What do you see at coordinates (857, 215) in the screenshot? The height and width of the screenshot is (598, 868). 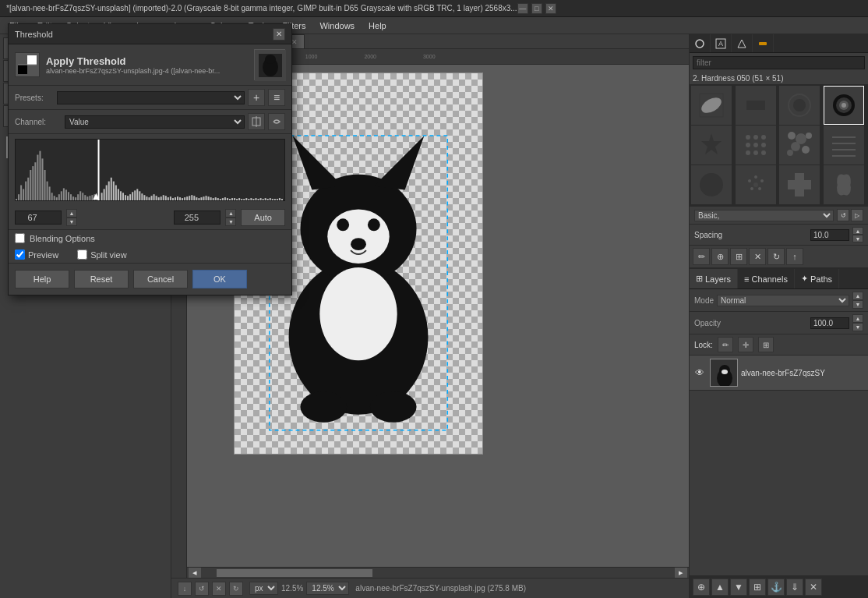 I see `brush-mode-icon2: ▷` at bounding box center [857, 215].